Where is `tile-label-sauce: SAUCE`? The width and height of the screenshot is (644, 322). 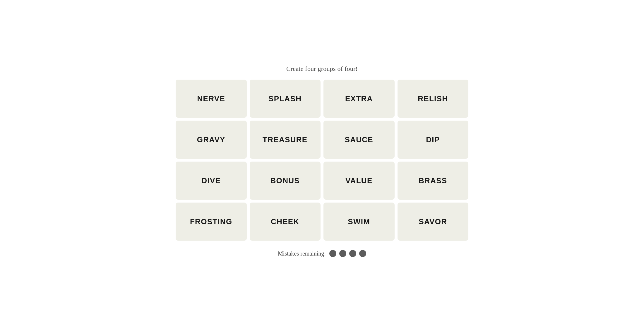
tile-label-sauce: SAUCE is located at coordinates (359, 140).